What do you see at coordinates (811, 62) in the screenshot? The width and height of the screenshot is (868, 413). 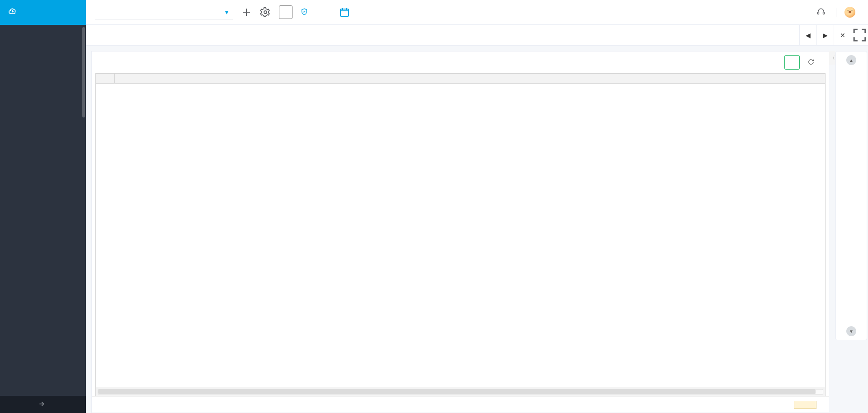 I see `refresh-icon` at bounding box center [811, 62].